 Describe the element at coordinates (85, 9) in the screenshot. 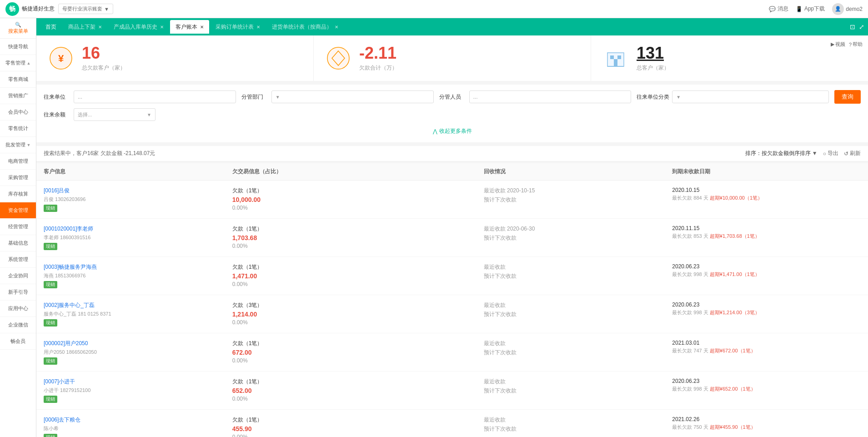

I see `store-selector: 母婴行业演示账套 ▼` at that location.